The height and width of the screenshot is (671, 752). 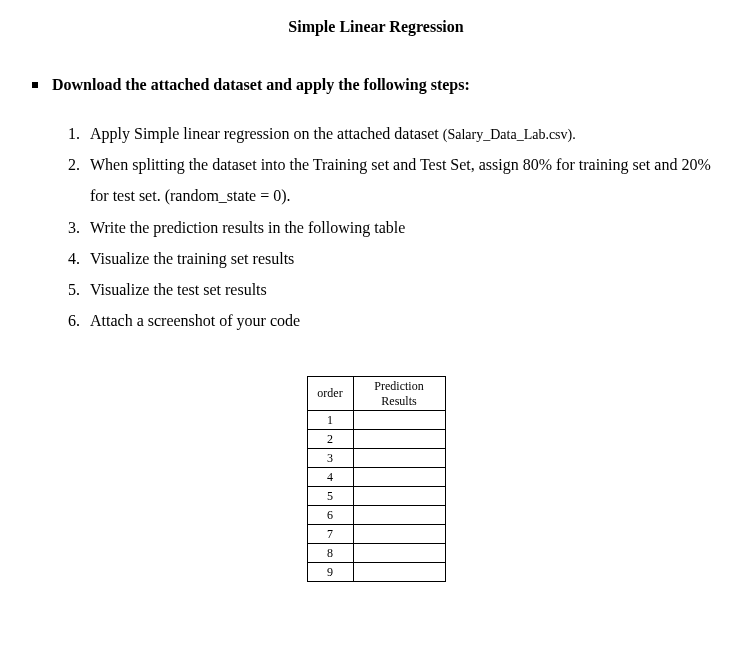 I want to click on table-row: 7, so click(x=376, y=534).